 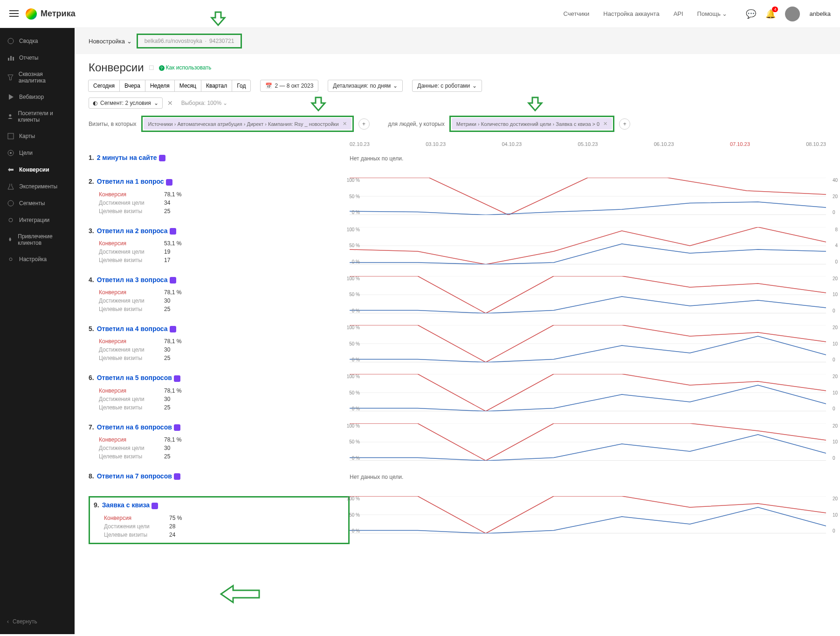 I want to click on goal-link: Ответил на 3 вопроса, so click(x=132, y=280).